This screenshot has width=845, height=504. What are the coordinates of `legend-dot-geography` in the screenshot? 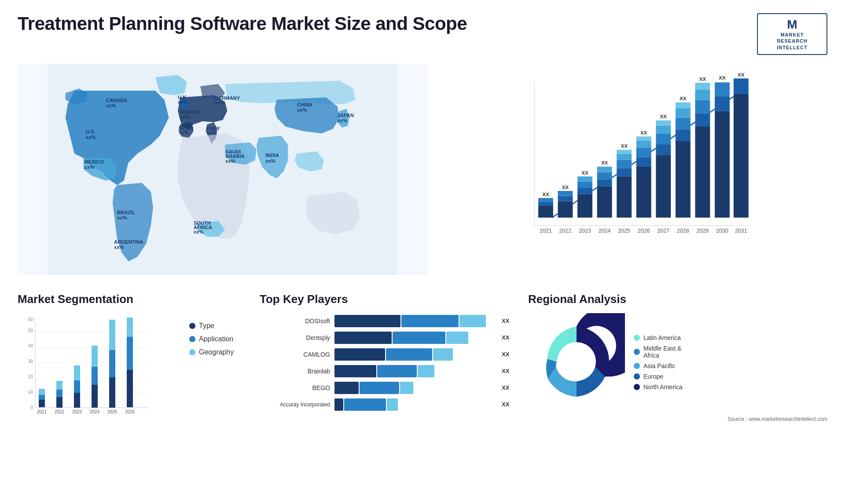 It's located at (192, 352).